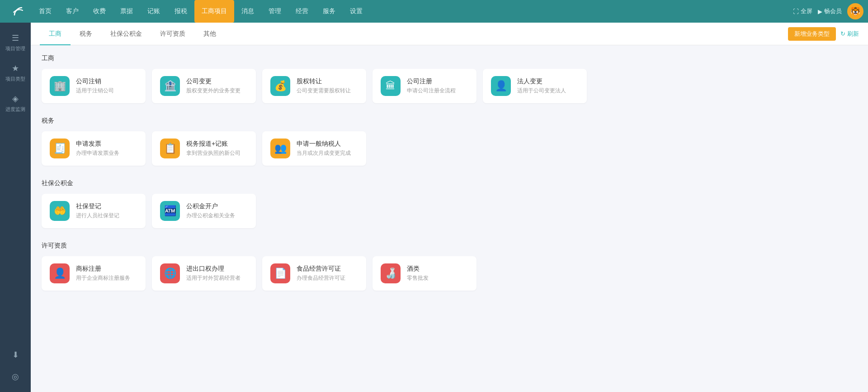  What do you see at coordinates (412, 11) in the screenshot?
I see `nav-items: 首页客户收费票据记账报税工商项目消息管理经营服务设置` at bounding box center [412, 11].